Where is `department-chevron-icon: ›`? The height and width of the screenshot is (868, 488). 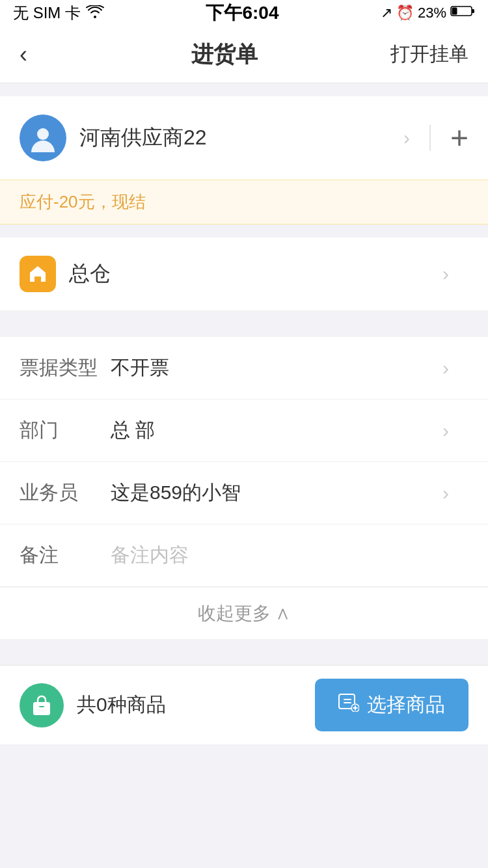
department-chevron-icon: › is located at coordinates (446, 431).